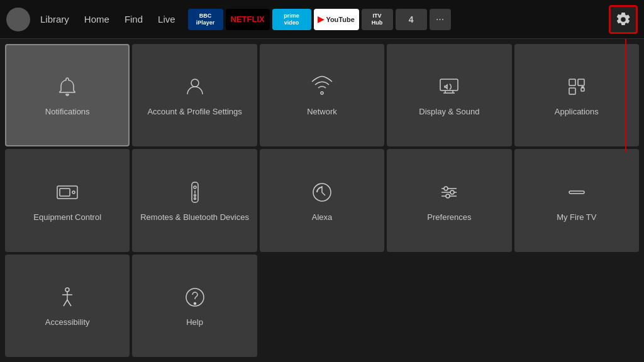 The height and width of the screenshot is (362, 644). What do you see at coordinates (194, 305) in the screenshot?
I see `tile-help: Help` at bounding box center [194, 305].